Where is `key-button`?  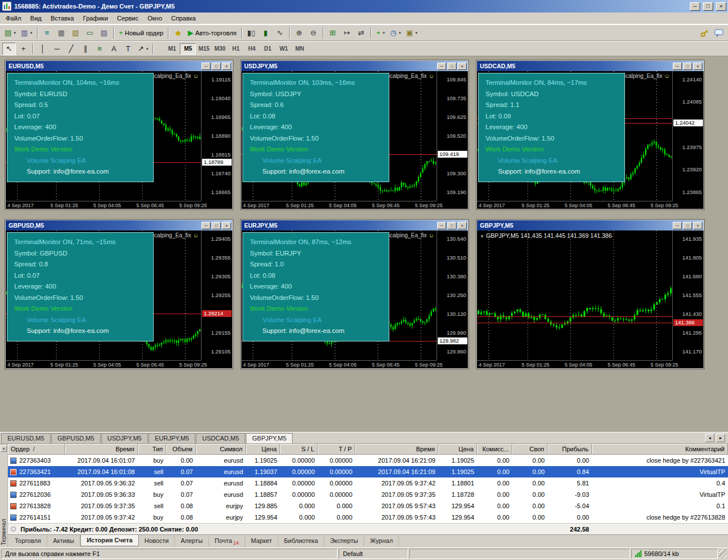 key-button is located at coordinates (705, 33).